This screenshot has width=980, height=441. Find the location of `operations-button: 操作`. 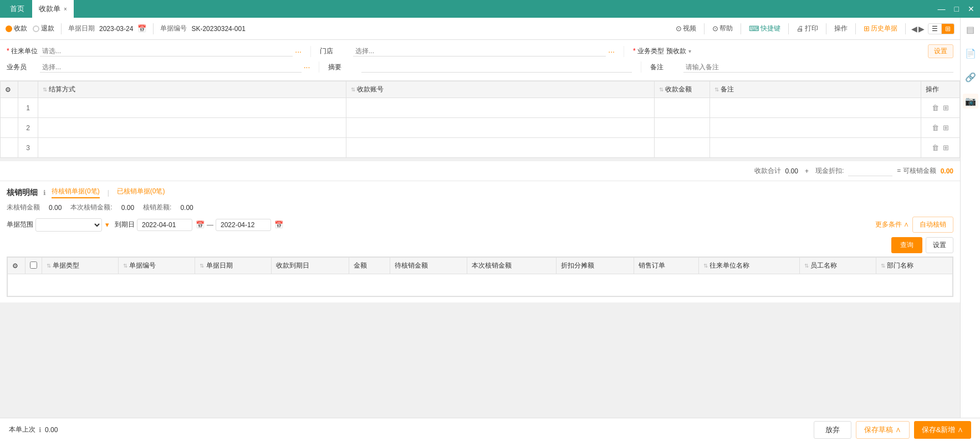

operations-button: 操作 is located at coordinates (841, 29).